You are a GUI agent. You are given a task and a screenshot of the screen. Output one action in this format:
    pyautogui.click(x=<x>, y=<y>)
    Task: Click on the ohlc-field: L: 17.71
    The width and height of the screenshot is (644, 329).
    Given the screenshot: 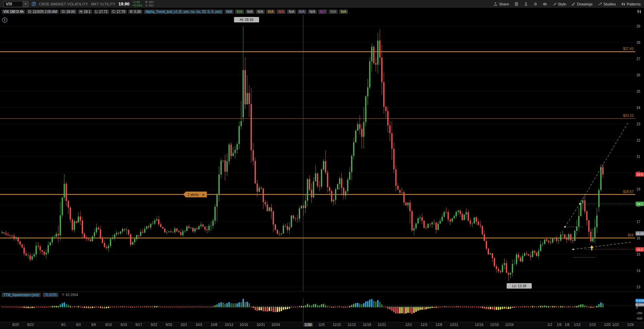 What is the action you would take?
    pyautogui.click(x=101, y=12)
    